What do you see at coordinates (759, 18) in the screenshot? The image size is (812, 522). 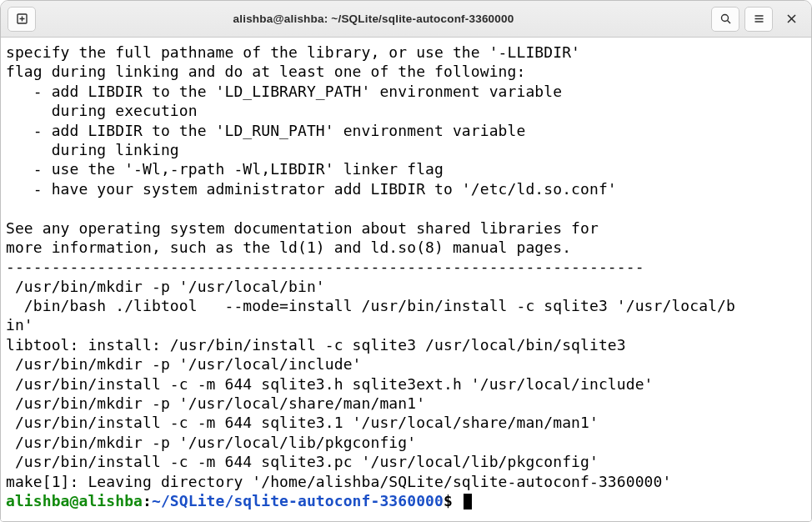 I see `hamburger-icon` at bounding box center [759, 18].